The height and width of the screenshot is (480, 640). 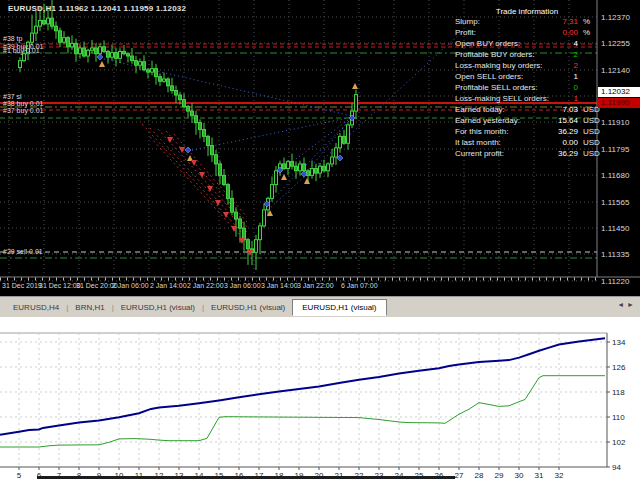 I want to click on trade-info-value: 15.64, so click(x=515, y=120).